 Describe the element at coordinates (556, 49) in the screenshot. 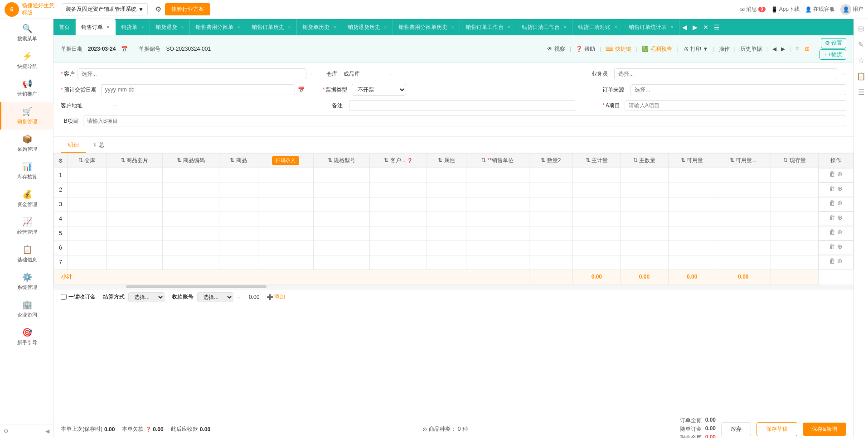

I see `view-button: 👁 视察` at that location.